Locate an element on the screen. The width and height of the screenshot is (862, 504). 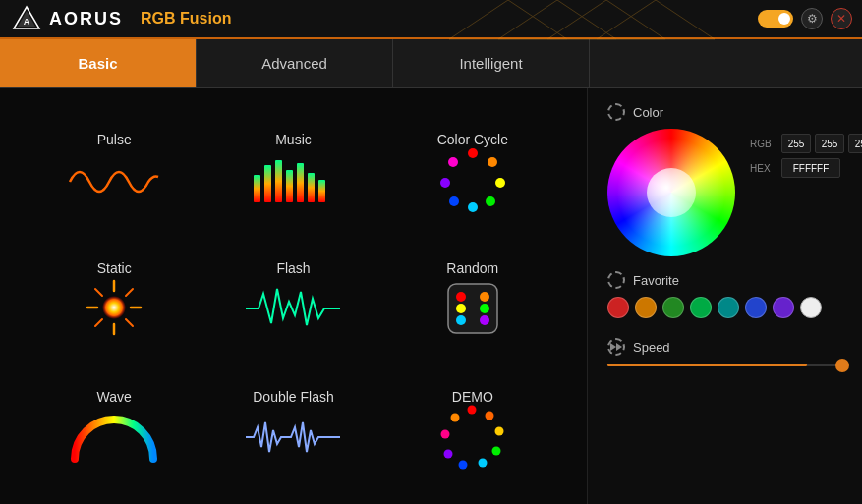
mode-wave: Wave is located at coordinates (114, 424).